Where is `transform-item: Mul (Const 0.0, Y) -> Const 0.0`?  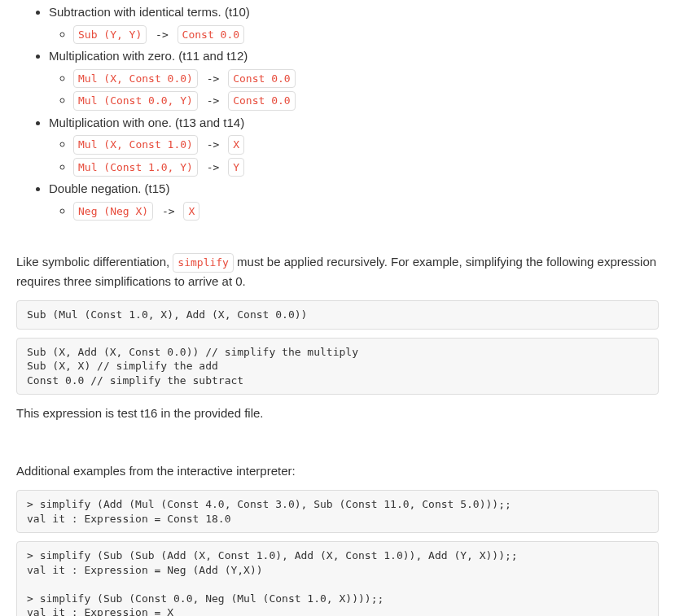 transform-item: Mul (Const 0.0, Y) -> Const 0.0 is located at coordinates (366, 101).